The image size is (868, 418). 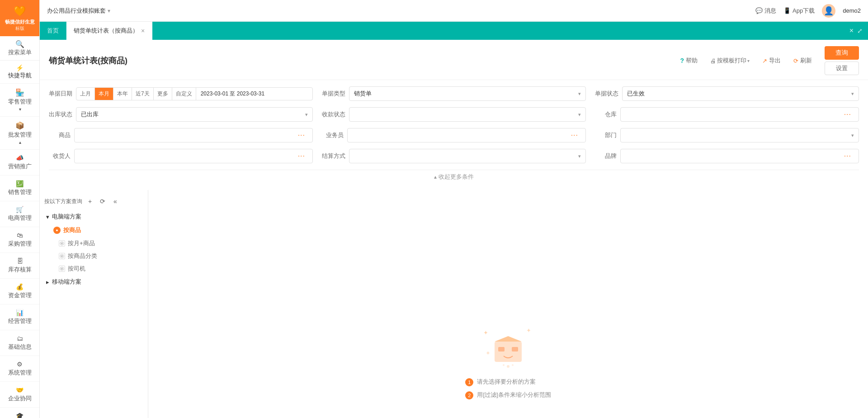 I want to click on sidebar-item-system: ⚙ 系统管理, so click(x=20, y=369).